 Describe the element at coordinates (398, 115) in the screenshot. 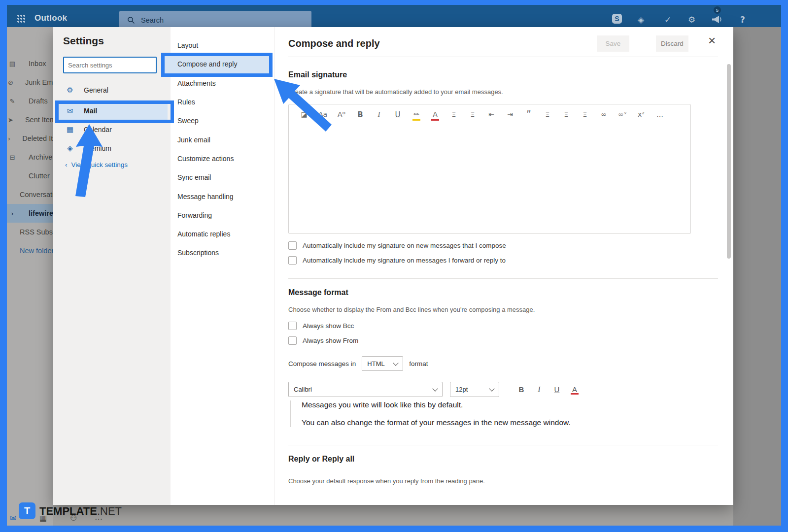

I see `underline-icon: U` at that location.